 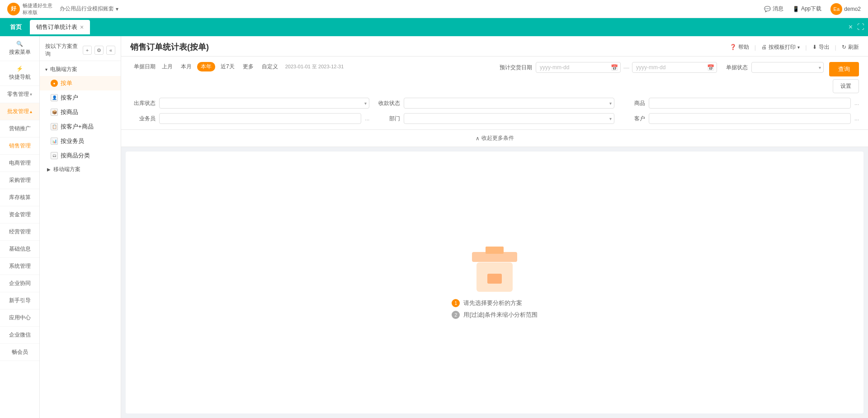 I want to click on scheme-mobile-group-title: ▶ 移动端方案, so click(x=80, y=169).